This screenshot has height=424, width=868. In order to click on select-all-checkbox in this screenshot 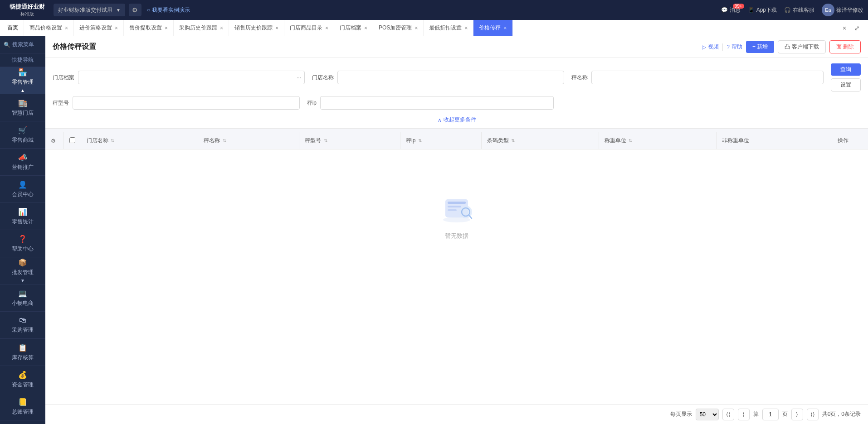, I will do `click(73, 140)`.